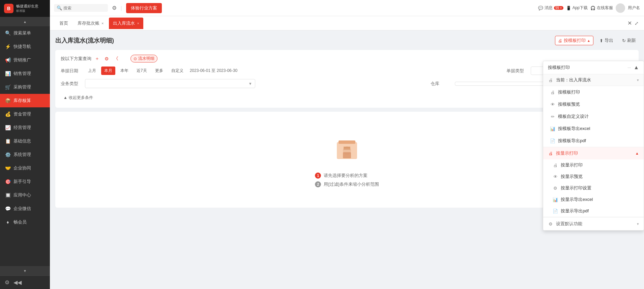 The width and height of the screenshot is (644, 289). I want to click on dropdown-current-section: 🖨 当前：出入库流水 ▾, so click(593, 80).